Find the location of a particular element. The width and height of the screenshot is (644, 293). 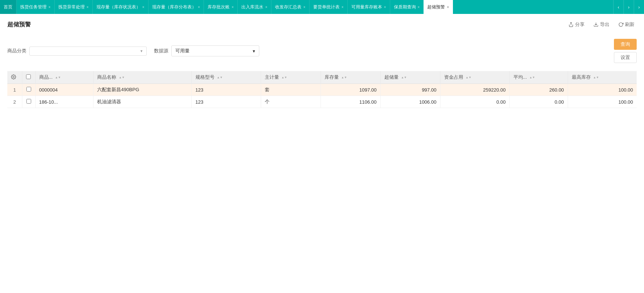

export-label: 导出 is located at coordinates (605, 25).